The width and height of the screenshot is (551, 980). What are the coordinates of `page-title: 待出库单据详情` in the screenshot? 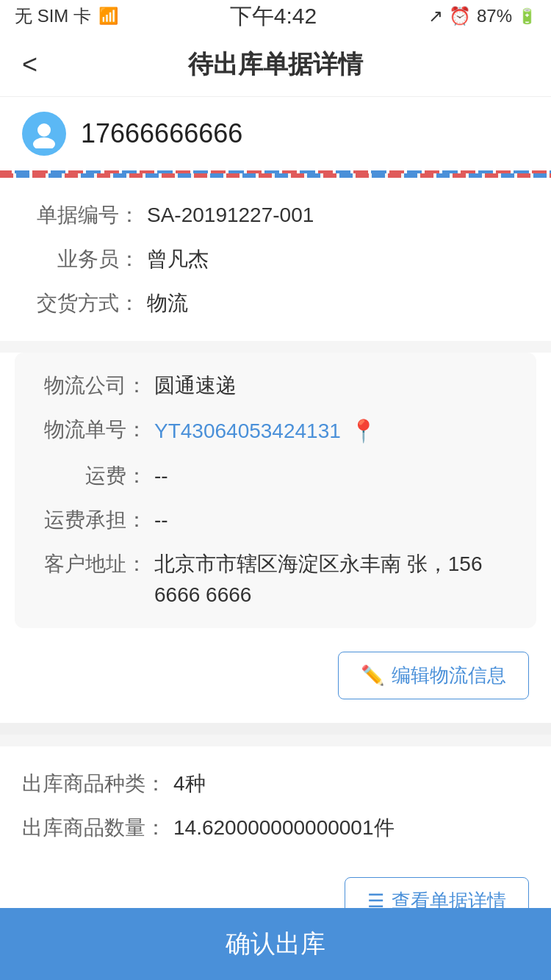 It's located at (276, 65).